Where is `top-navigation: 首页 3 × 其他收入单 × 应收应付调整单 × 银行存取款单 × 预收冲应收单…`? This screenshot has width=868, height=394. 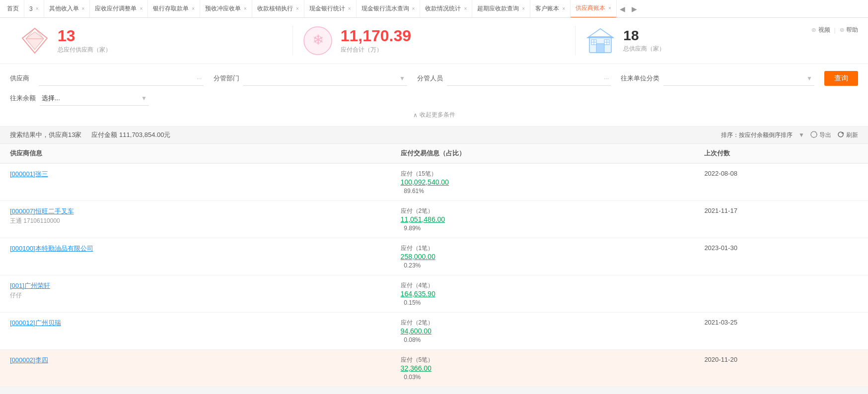
top-navigation: 首页 3 × 其他收入单 × 应收应付调整单 × 银行存取款单 × 预收冲应收单… is located at coordinates (434, 9).